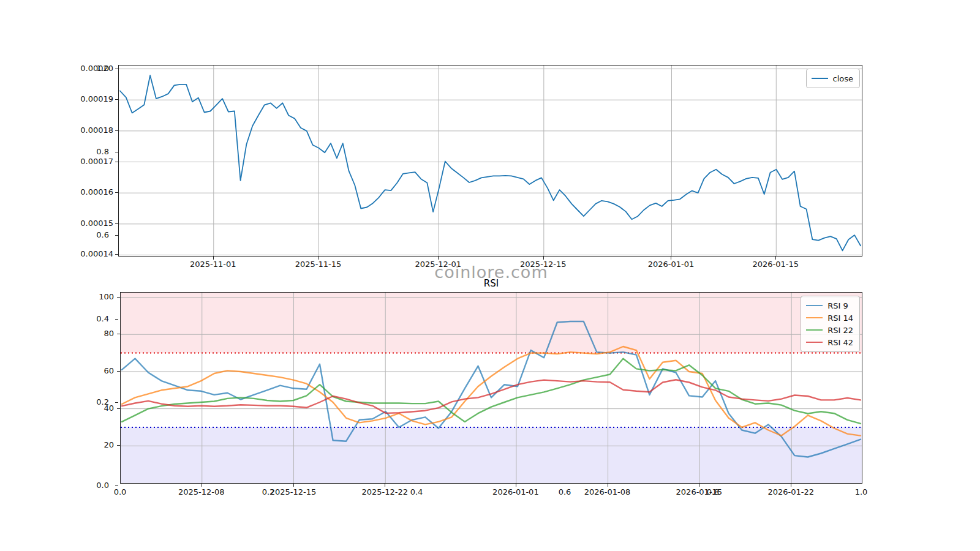 The width and height of the screenshot is (980, 551). What do you see at coordinates (843, 78) in the screenshot?
I see `legend-label-close: close` at bounding box center [843, 78].